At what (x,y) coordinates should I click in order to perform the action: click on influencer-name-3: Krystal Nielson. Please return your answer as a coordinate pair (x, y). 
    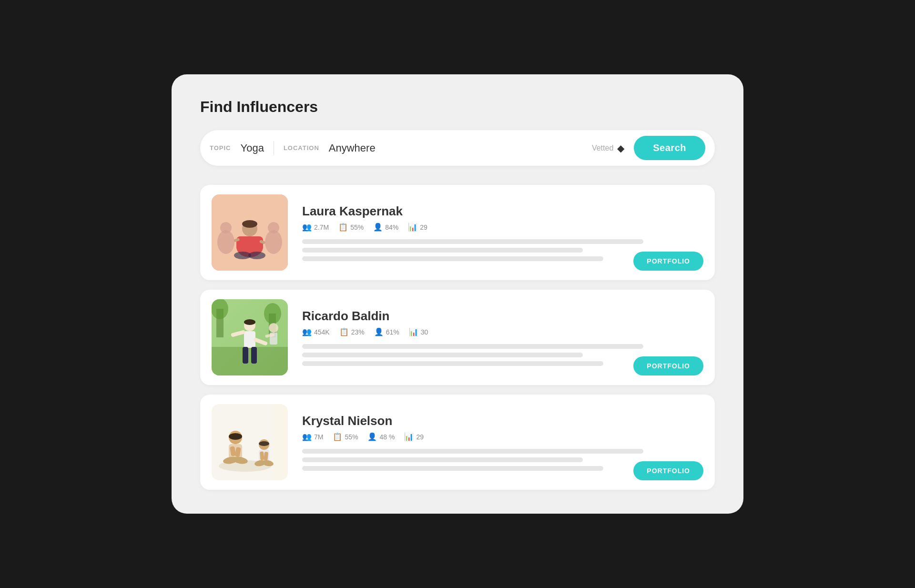
    Looking at the image, I should click on (503, 421).